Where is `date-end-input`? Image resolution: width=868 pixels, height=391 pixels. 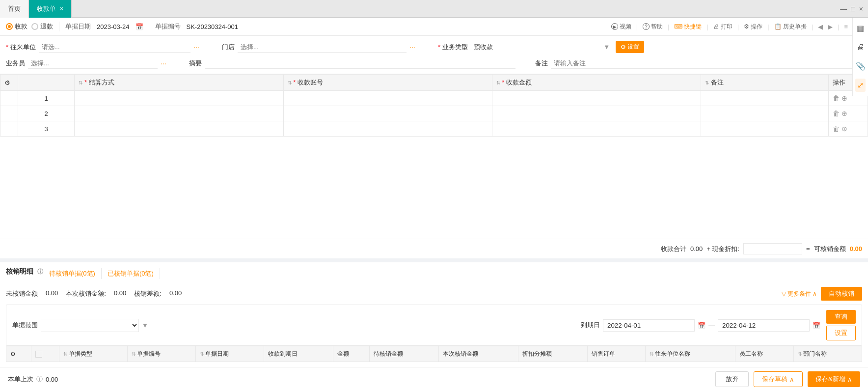 date-end-input is located at coordinates (764, 325).